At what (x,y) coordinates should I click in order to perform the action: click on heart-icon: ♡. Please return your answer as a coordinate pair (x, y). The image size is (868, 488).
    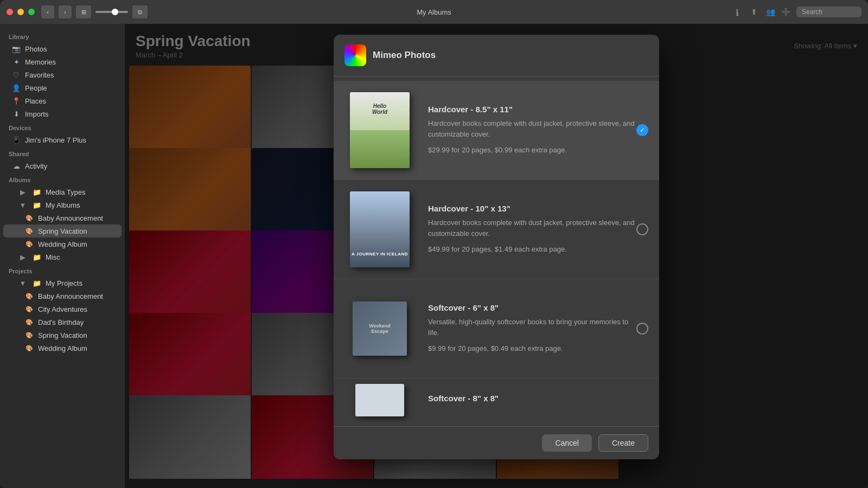
    Looking at the image, I should click on (16, 75).